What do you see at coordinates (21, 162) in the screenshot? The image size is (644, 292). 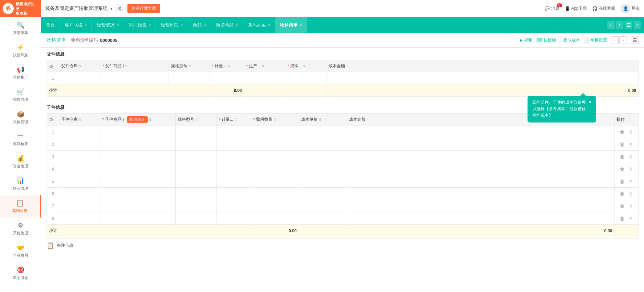 I see `sidebar-item-finance: 💰 资金管理` at bounding box center [21, 162].